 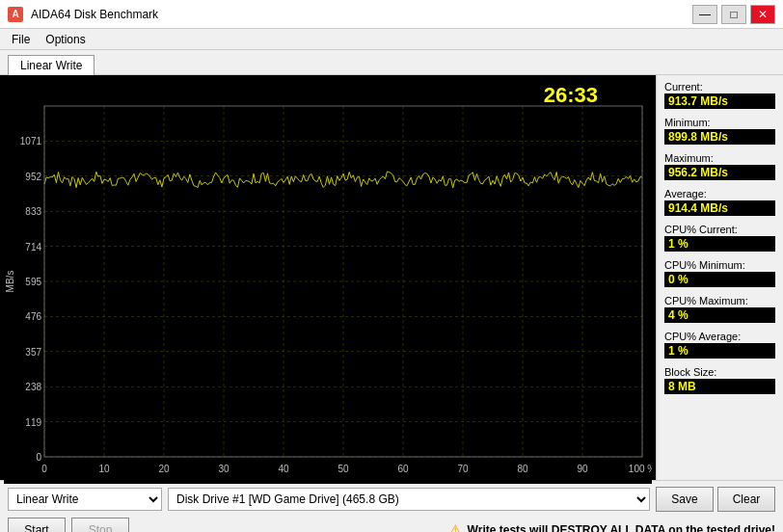 What do you see at coordinates (719, 265) in the screenshot?
I see `cpu-minimum-label: CPU% Minimum:` at bounding box center [719, 265].